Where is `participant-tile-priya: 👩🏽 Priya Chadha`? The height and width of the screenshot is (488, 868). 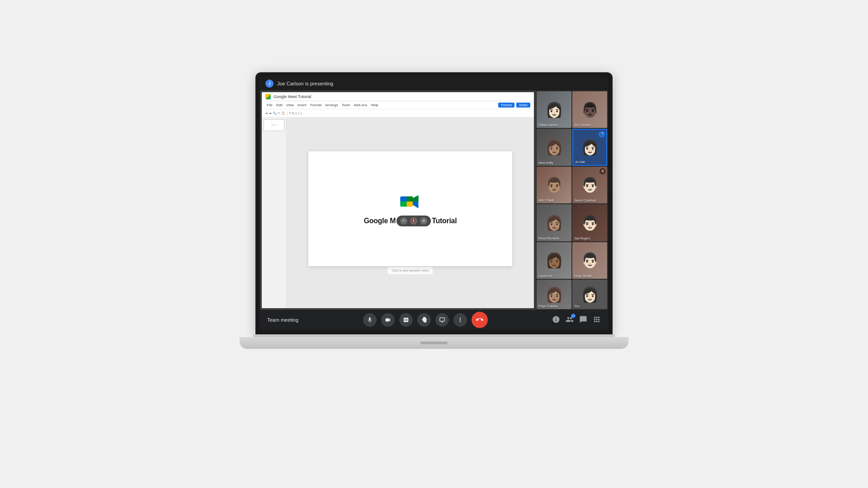 participant-tile-priya: 👩🏽 Priya Chadha is located at coordinates (554, 295).